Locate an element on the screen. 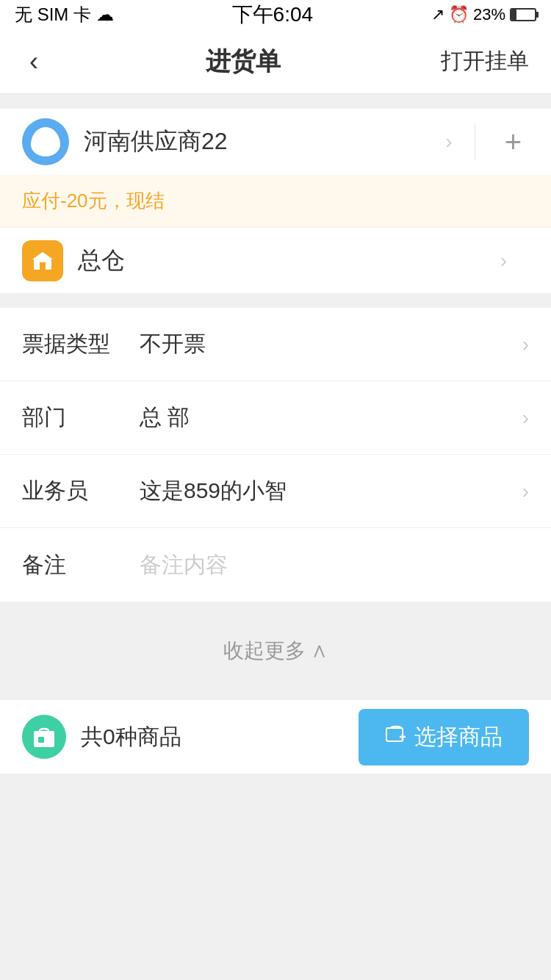  sales-label: 业务员 is located at coordinates (73, 491).